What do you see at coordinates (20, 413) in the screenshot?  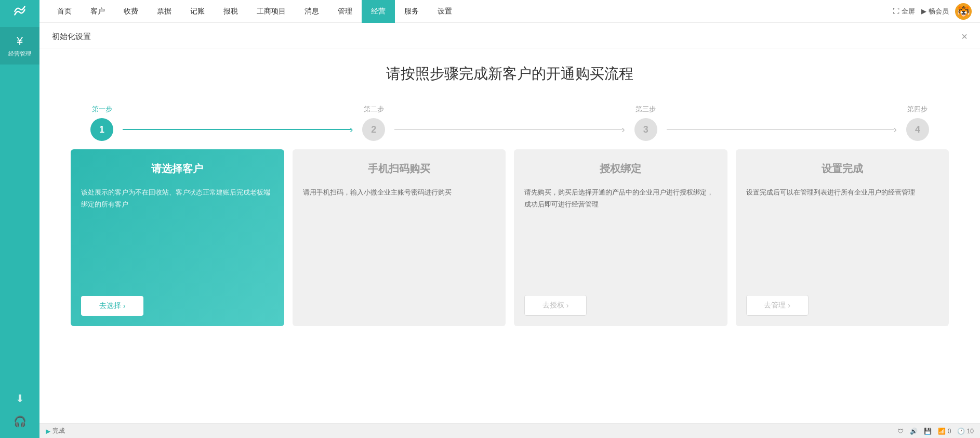 I see `sidebar-bottom: ⬇ 🎧` at bounding box center [20, 413].